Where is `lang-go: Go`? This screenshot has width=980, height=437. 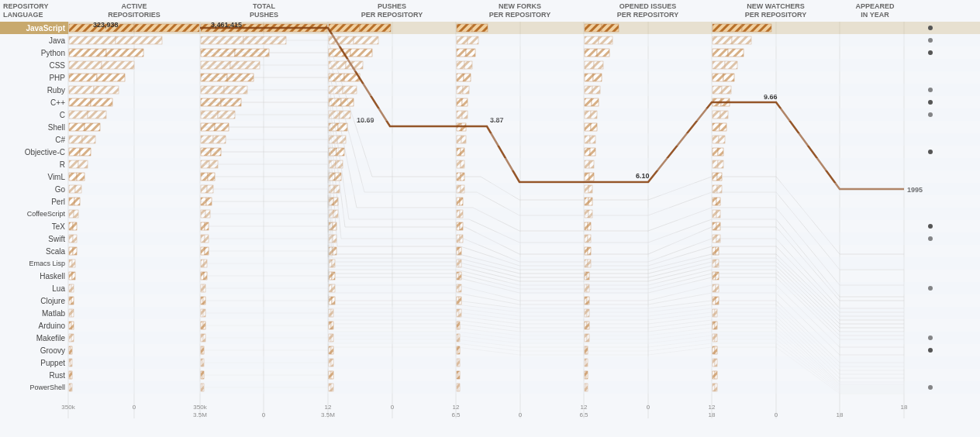 lang-go: Go is located at coordinates (34, 189).